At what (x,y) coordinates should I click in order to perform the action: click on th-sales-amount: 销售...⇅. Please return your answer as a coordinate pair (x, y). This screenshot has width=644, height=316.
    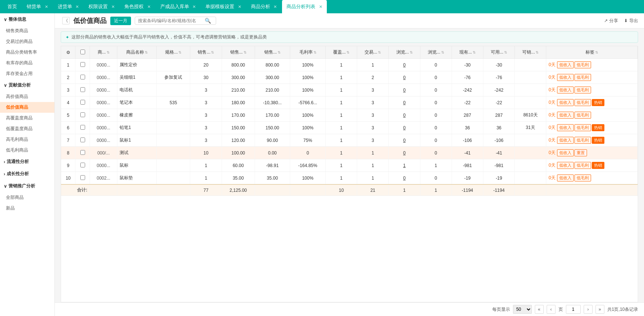
    Looking at the image, I should click on (272, 52).